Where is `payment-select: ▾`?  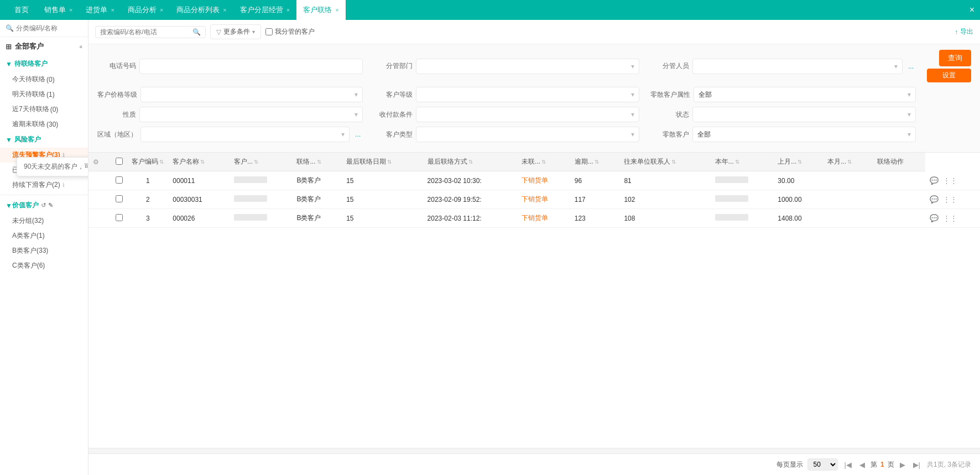 payment-select: ▾ is located at coordinates (528, 114).